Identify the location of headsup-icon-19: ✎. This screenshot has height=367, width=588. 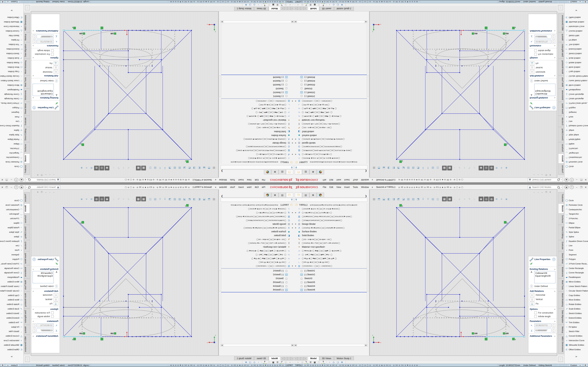
(469, 199).